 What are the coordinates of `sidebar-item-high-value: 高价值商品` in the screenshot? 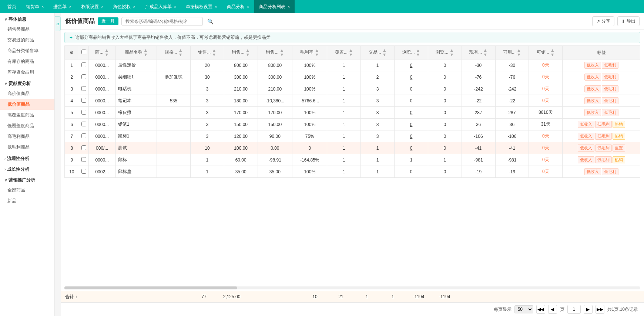 It's located at (27, 94).